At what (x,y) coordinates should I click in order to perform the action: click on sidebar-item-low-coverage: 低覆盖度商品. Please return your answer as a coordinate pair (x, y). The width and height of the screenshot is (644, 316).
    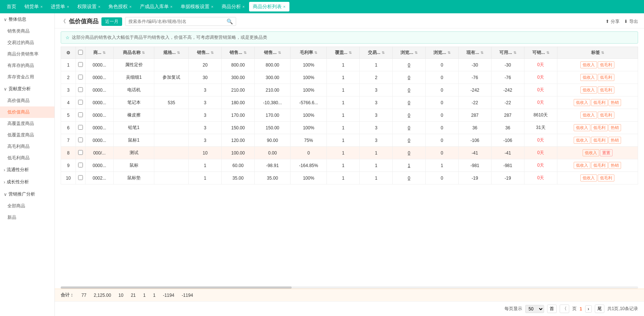
    Looking at the image, I should click on (27, 135).